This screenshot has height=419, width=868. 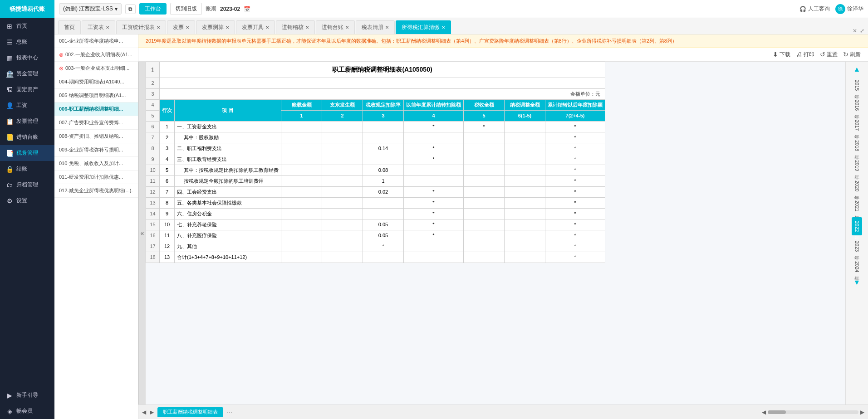 What do you see at coordinates (862, 412) in the screenshot?
I see `hscroll-right-btn: ▶` at bounding box center [862, 412].